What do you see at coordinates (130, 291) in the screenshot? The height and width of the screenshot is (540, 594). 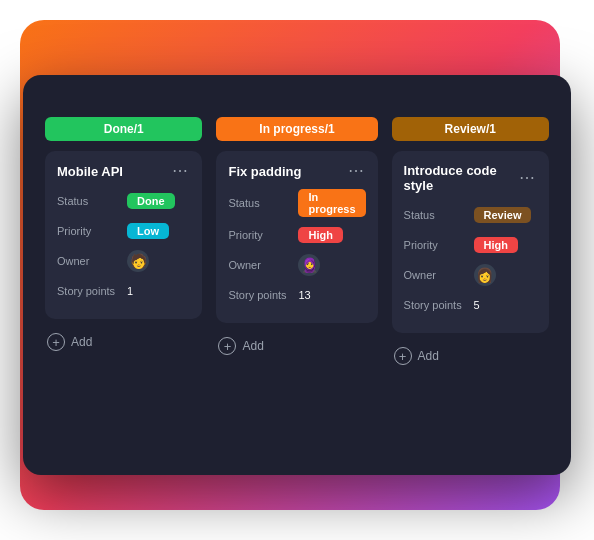 I see `story-points-value: 1` at bounding box center [130, 291].